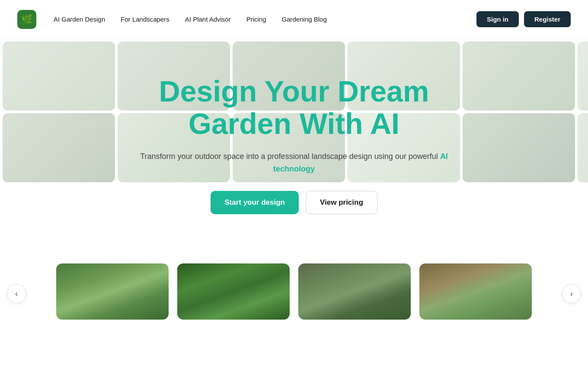 The width and height of the screenshot is (588, 371). What do you see at coordinates (27, 19) in the screenshot?
I see `logo-icon: 🌿` at bounding box center [27, 19].